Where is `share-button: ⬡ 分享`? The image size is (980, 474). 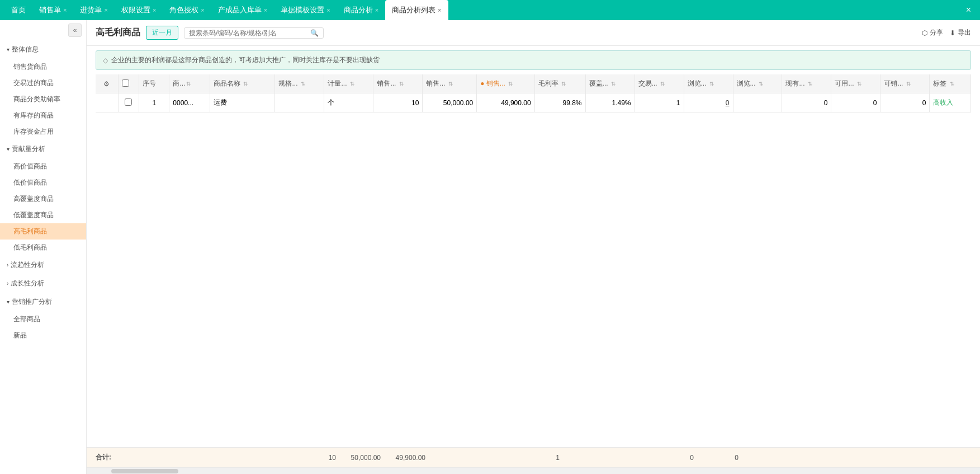
share-button: ⬡ 分享 is located at coordinates (932, 32).